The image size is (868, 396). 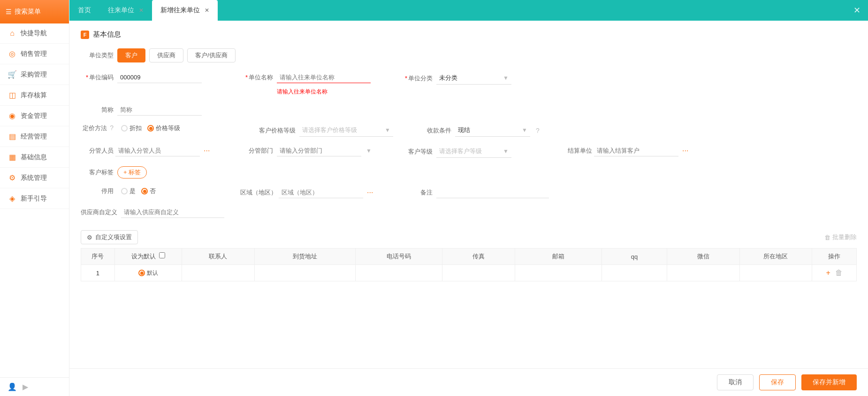 I want to click on sidebar-item-system: ⚙ 系统管理, so click(x=35, y=178).